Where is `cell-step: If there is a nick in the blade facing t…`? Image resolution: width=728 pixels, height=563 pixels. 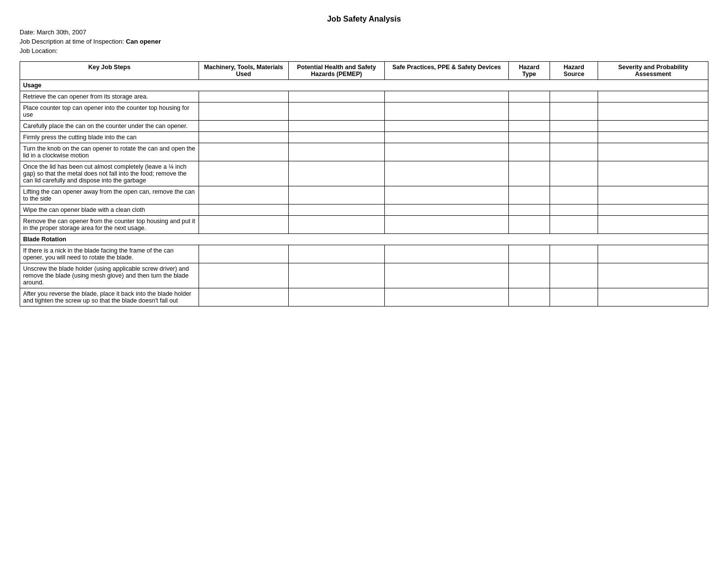
cell-step: If there is a nick in the blade facing t… is located at coordinates (110, 254).